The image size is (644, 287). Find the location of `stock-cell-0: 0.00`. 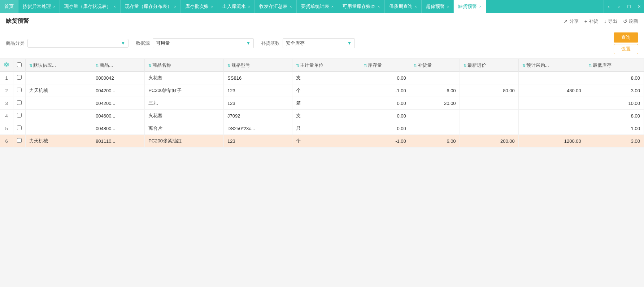

stock-cell-0: 0.00 is located at coordinates (385, 78).